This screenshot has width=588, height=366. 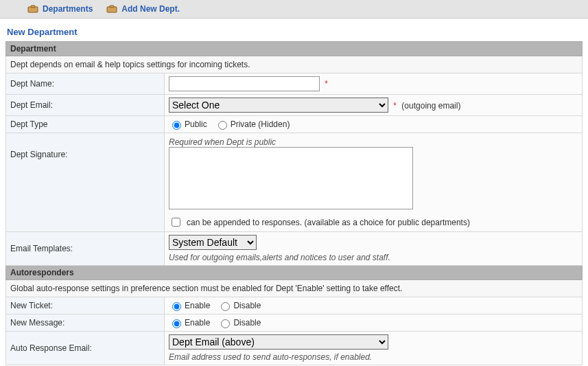 What do you see at coordinates (291, 179) in the screenshot?
I see `dept-signature-textarea` at bounding box center [291, 179].